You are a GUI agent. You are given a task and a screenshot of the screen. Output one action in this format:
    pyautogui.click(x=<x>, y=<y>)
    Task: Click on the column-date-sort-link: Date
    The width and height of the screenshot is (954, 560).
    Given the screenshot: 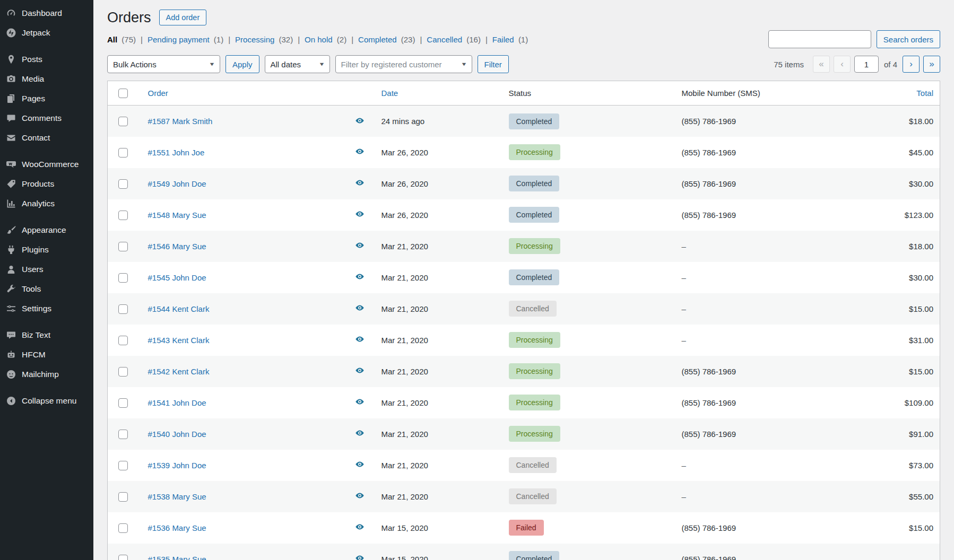 What is the action you would take?
    pyautogui.click(x=390, y=93)
    